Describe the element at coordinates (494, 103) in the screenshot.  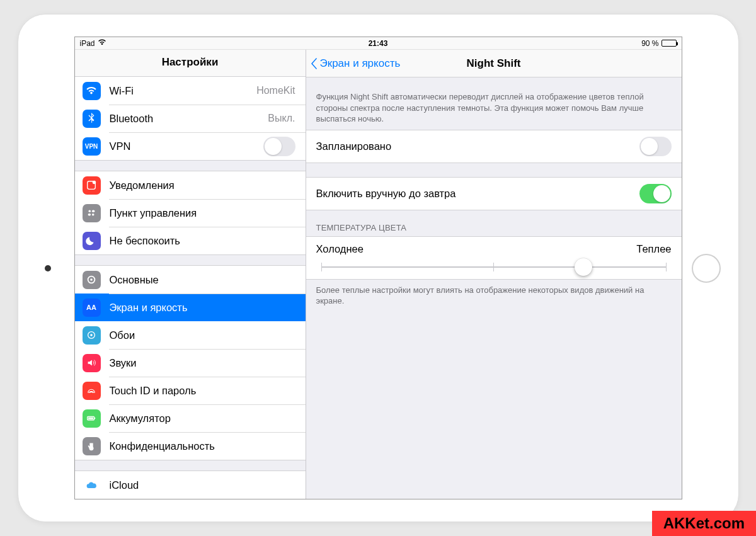
I see `intro-text: Функция Night Shift автоматически перево…` at that location.